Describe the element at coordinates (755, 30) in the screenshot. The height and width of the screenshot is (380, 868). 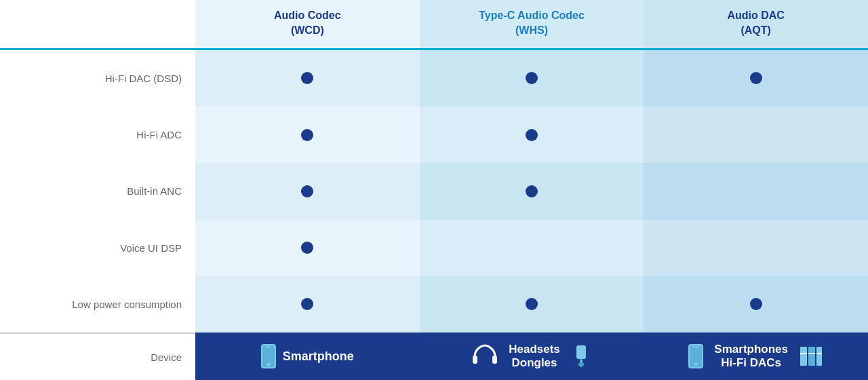
I see `header-col3-line2: (AQT)` at that location.